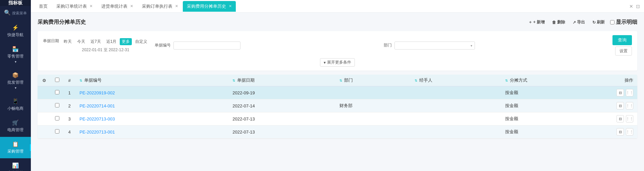  Describe the element at coordinates (160, 6) in the screenshot. I see `tab-purchase-order-exec: 采购订单执行表 ✕` at that location.